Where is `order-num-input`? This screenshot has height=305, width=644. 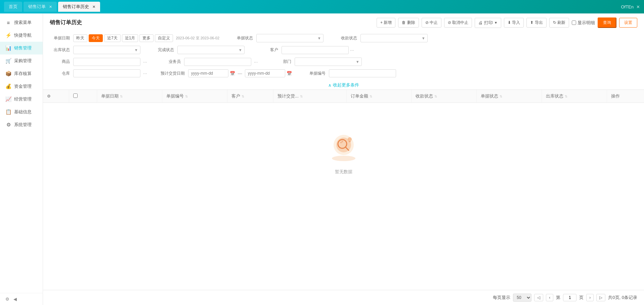
order-num-input is located at coordinates (362, 73).